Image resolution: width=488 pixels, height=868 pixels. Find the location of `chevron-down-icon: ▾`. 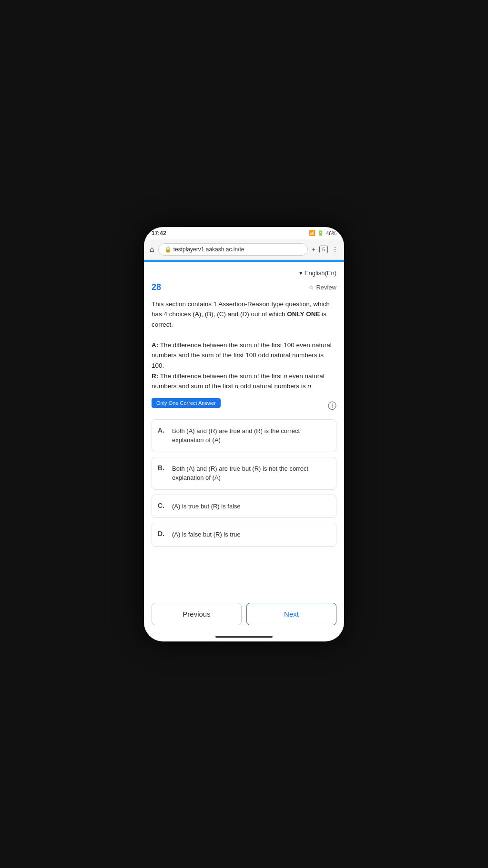

chevron-down-icon: ▾ is located at coordinates (301, 273).